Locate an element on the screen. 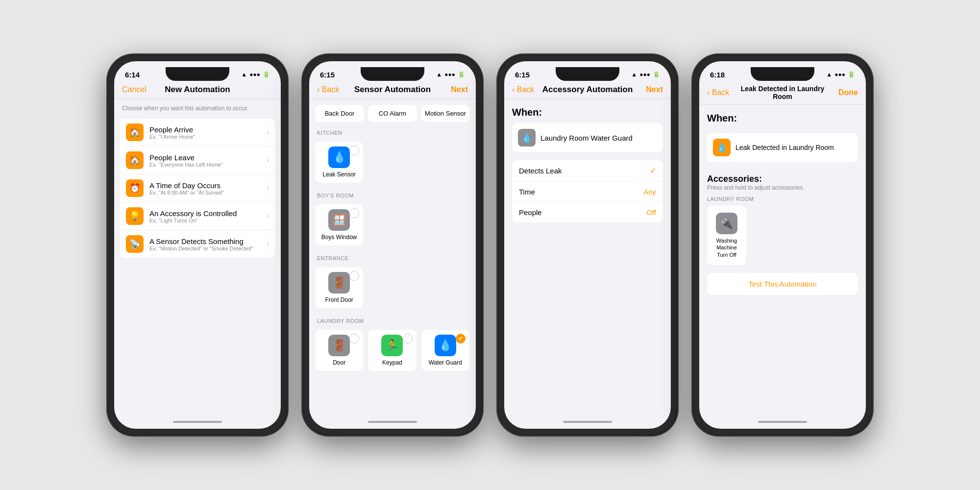 This screenshot has height=490, width=980. list-item: 📡 A Sensor Detects Something Ex. "Motion… is located at coordinates (197, 244).